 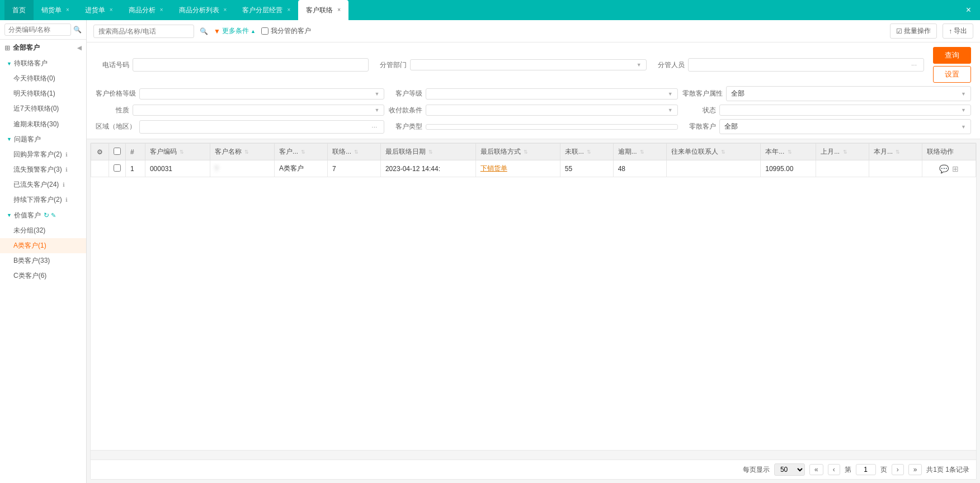 What do you see at coordinates (963, 94) in the screenshot?
I see `retail-attr-arrow-icon: ▼` at bounding box center [963, 94].